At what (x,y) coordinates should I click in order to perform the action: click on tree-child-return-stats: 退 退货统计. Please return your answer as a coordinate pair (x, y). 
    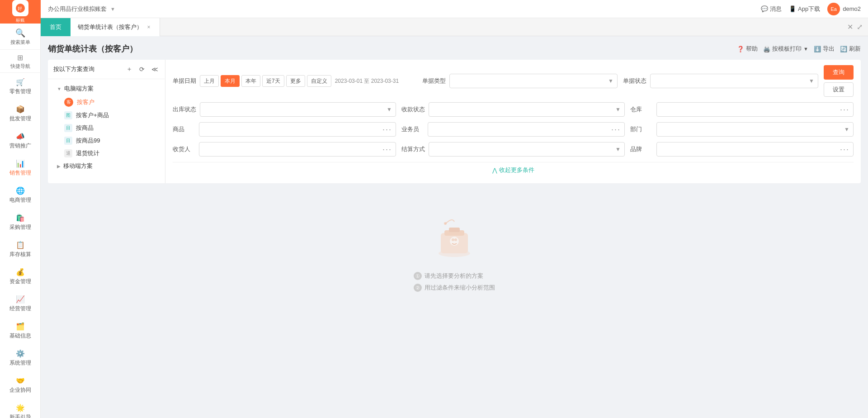
    Looking at the image, I should click on (107, 153).